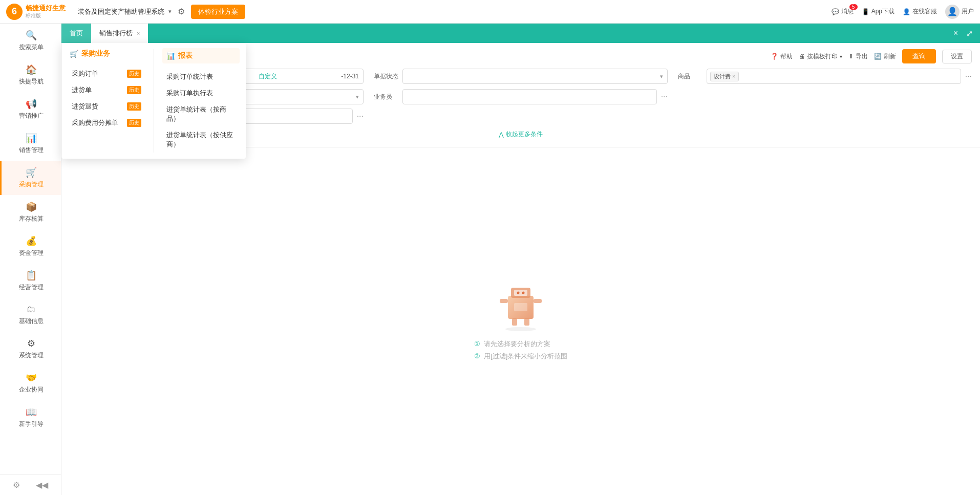 This screenshot has height=495, width=980. What do you see at coordinates (74, 54) in the screenshot?
I see `purchase-business-icon: 🛒` at bounding box center [74, 54].